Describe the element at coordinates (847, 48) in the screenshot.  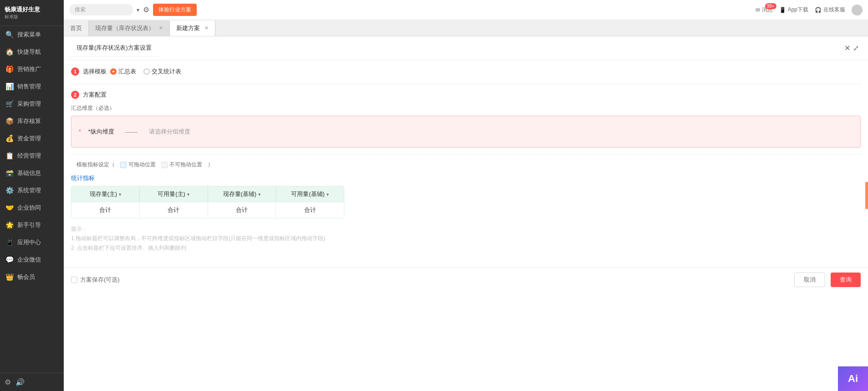
I see `panel-close-button: ✕` at that location.